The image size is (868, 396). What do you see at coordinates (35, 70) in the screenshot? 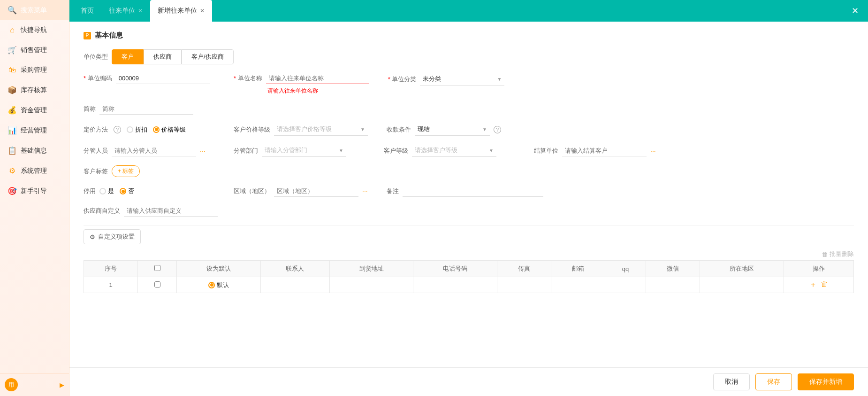
I see `sidebar-item-purchase: 🛍 采购管理` at bounding box center [35, 70].